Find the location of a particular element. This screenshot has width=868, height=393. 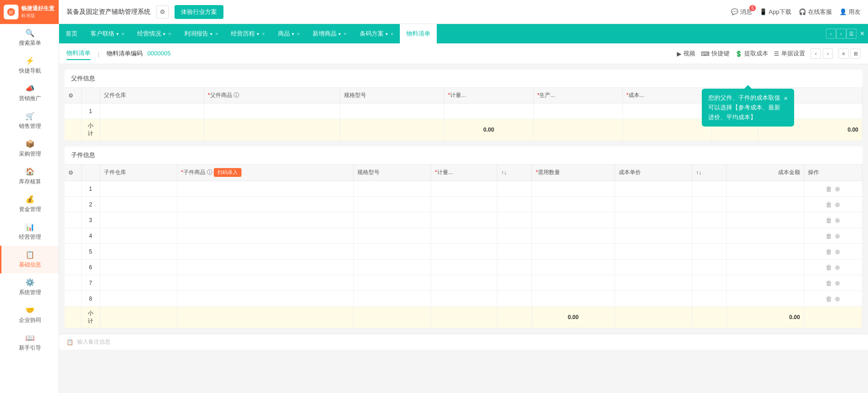

tab-product-close: × is located at coordinates (298, 34).